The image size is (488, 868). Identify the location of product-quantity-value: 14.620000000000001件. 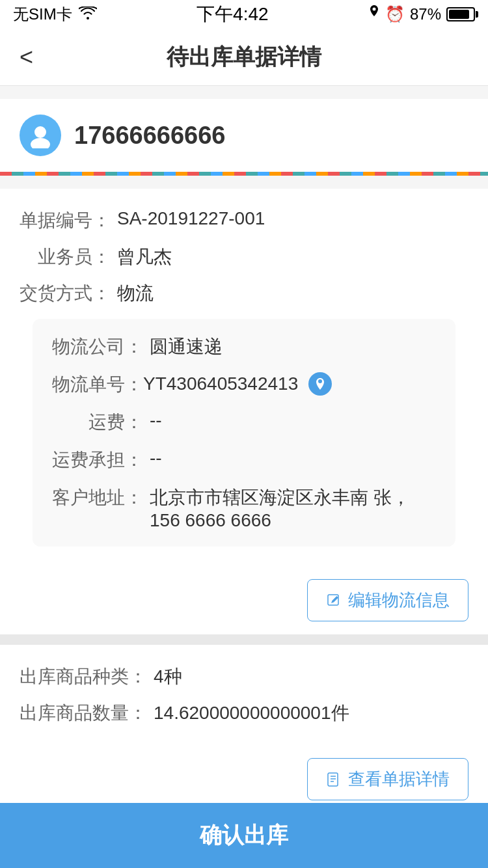
(251, 713).